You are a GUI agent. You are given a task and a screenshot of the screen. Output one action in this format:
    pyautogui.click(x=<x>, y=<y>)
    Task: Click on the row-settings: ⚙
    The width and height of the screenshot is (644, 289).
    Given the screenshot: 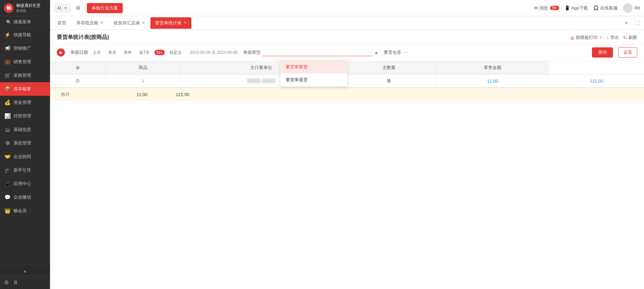 What is the action you would take?
    pyautogui.click(x=78, y=81)
    